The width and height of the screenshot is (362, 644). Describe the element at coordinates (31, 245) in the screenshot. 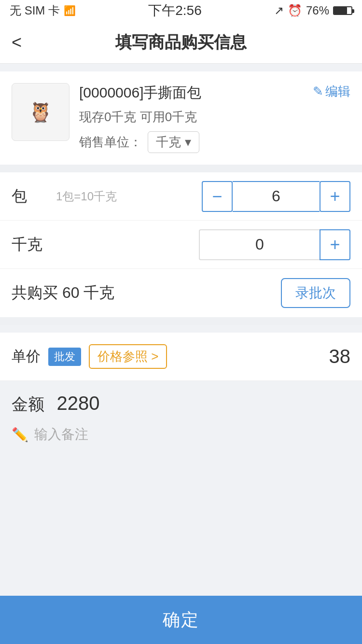

I see `kg-label: 千克` at that location.